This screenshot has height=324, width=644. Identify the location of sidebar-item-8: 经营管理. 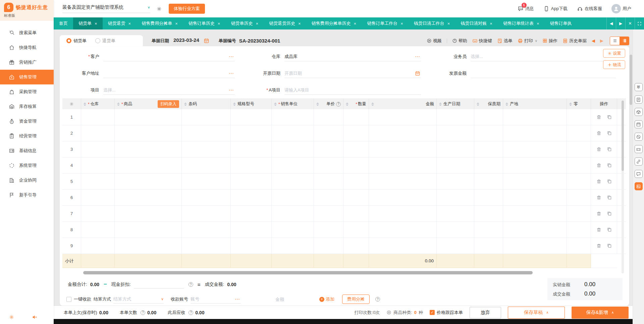
(27, 136).